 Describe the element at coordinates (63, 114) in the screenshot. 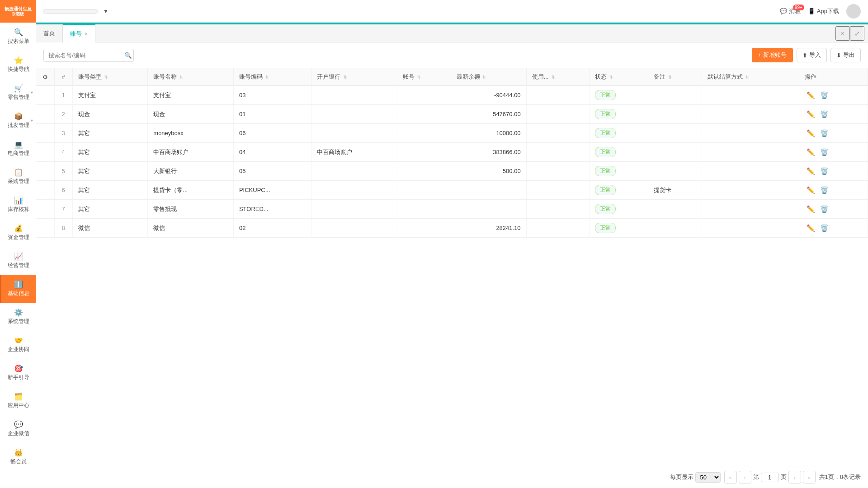

I see `row-num-1: 2` at that location.